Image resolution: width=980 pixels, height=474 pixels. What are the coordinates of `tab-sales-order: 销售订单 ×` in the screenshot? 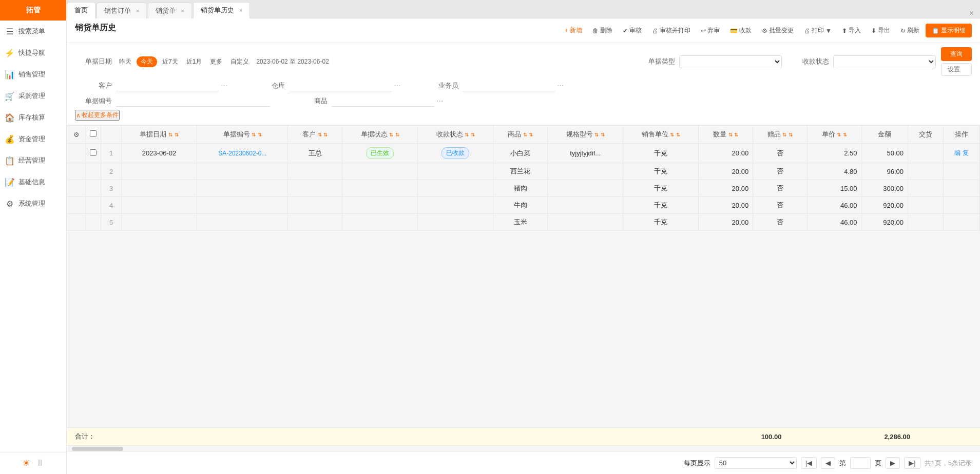 It's located at (122, 10).